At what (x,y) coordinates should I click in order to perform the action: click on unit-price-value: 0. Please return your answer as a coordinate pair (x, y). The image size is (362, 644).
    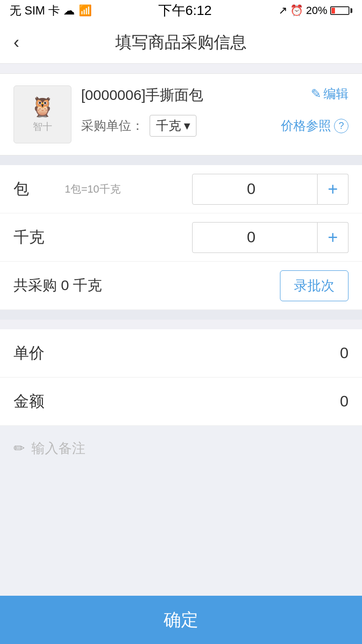
    Looking at the image, I should click on (344, 353).